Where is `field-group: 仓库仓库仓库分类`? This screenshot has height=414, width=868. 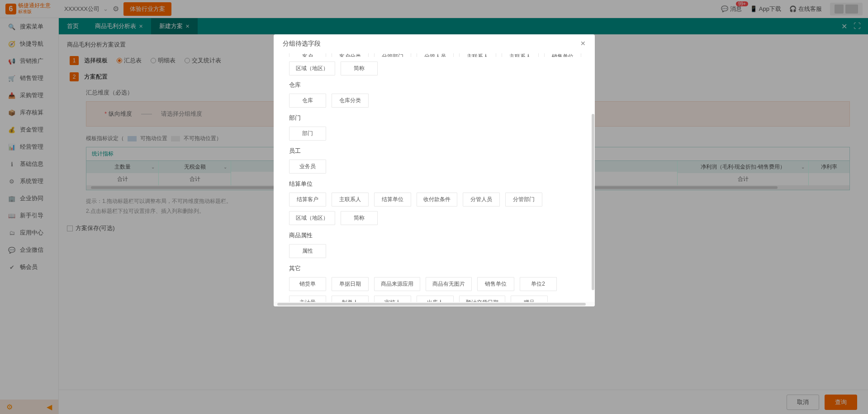 field-group: 仓库仓库仓库分类 is located at coordinates (437, 94).